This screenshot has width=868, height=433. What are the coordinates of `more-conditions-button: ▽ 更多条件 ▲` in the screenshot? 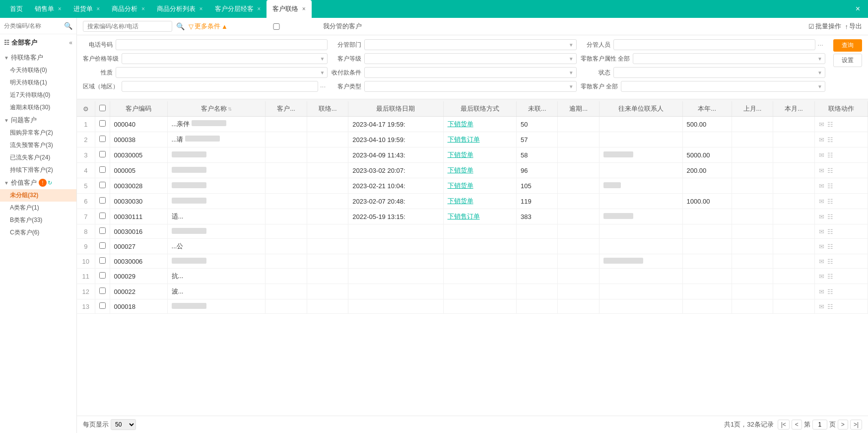 It's located at (208, 26).